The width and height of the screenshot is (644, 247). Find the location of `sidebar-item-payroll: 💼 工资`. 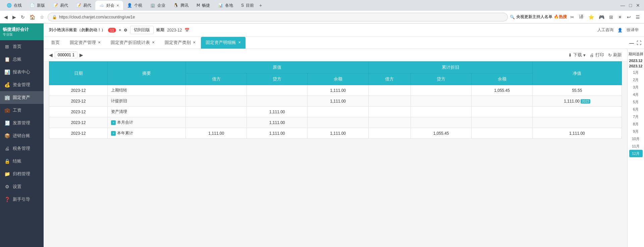

sidebar-item-payroll: 💼 工资 is located at coordinates (22, 110).